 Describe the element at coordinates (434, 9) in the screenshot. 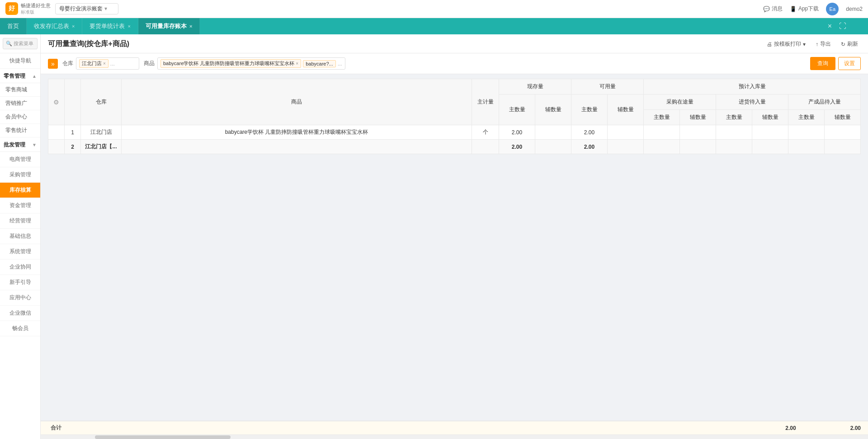

I see `top-bar: 好 畅捷通好生意 标准版 母婴行业演示账套 ▾ 💬 消息 📱 App下载 Ea …` at that location.